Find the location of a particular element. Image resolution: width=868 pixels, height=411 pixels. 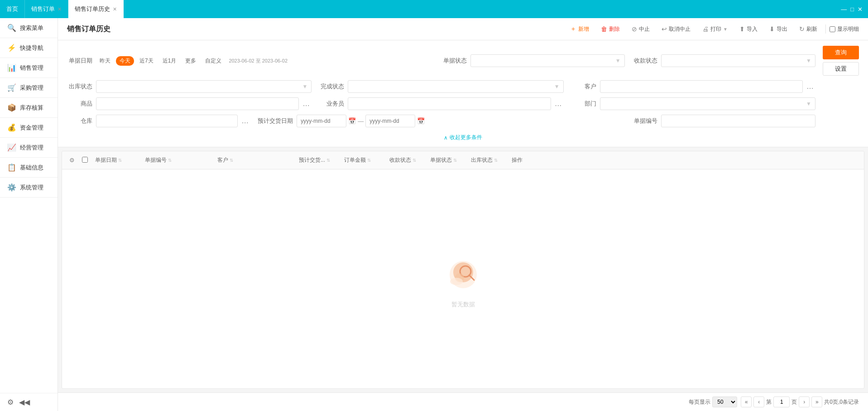

sales-mgmt-icon: 📊 is located at coordinates (12, 68).